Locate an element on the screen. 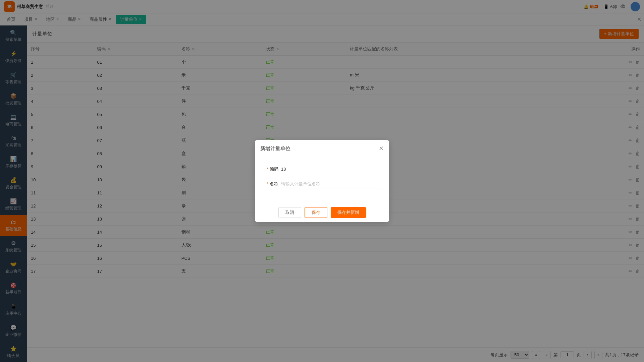 The image size is (644, 362). required-star-code: * is located at coordinates (268, 169).